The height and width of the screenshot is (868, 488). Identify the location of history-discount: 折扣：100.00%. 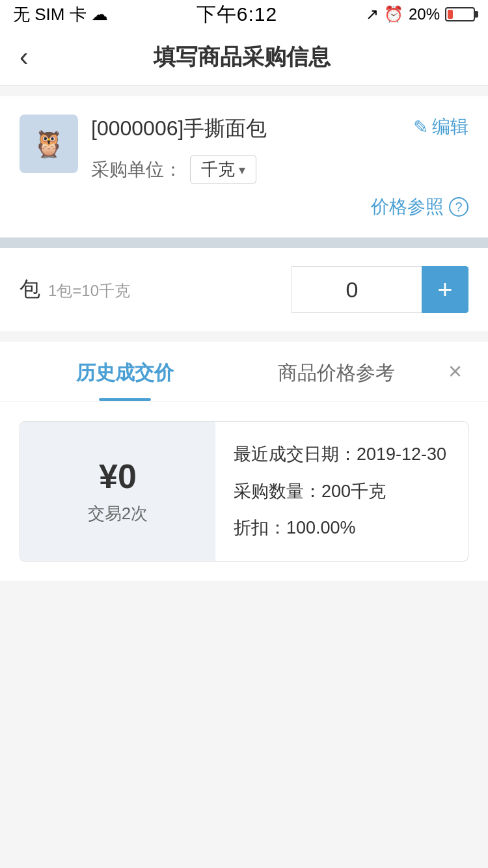
(342, 528).